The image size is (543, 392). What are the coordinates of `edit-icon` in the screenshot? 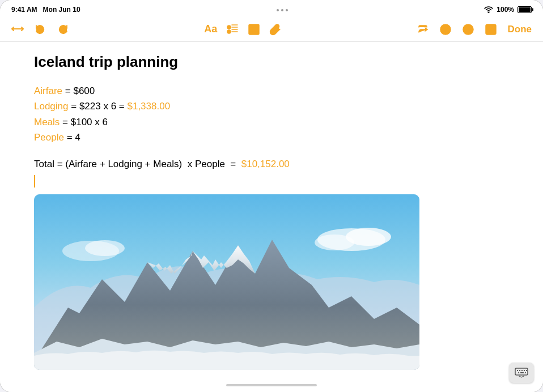 It's located at (491, 29).